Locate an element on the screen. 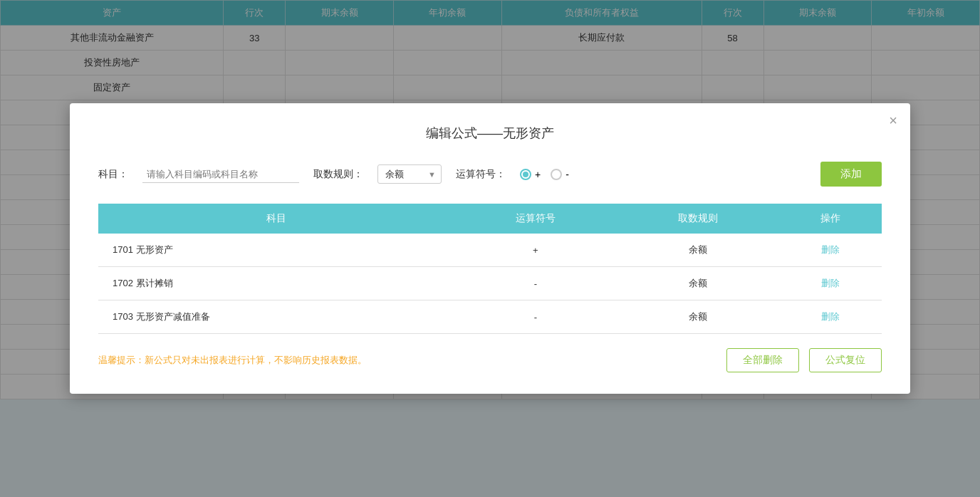 This screenshot has width=980, height=497. cell-subject: 1703 无形资产减值准备 is located at coordinates (276, 318).